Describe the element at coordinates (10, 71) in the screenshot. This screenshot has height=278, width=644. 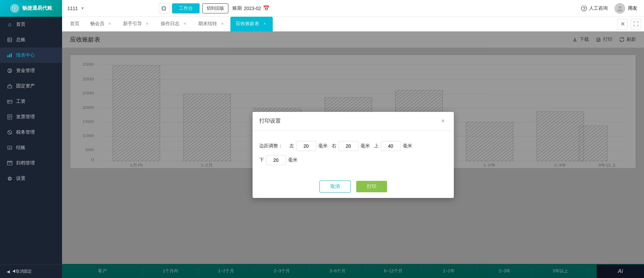
I see `funds-icon` at that location.